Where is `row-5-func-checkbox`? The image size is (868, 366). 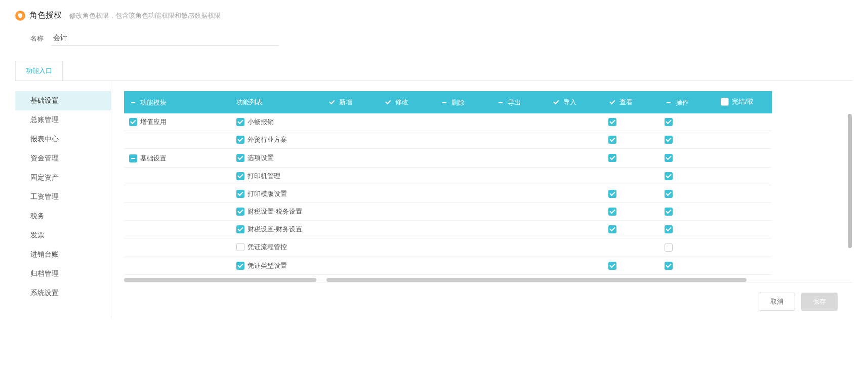 row-5-func-checkbox is located at coordinates (240, 212).